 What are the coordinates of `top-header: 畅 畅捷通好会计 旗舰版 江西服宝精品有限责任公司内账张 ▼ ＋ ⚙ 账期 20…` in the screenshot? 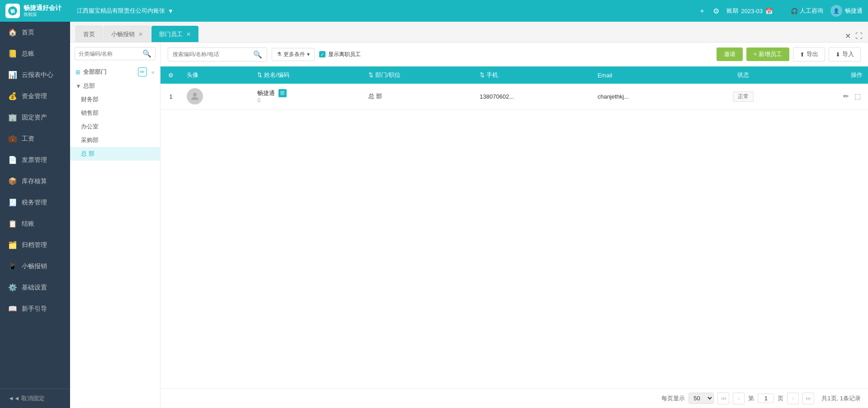 It's located at (434, 11).